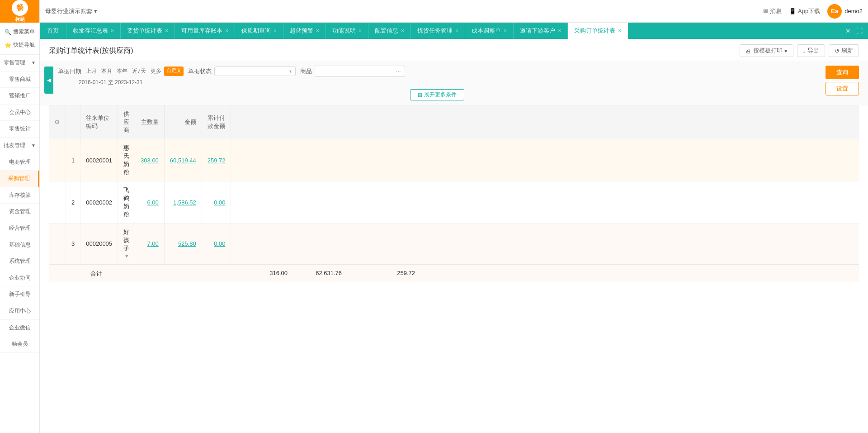  Describe the element at coordinates (20, 262) in the screenshot. I see `sidebar-item-system: 系统管理` at that location.